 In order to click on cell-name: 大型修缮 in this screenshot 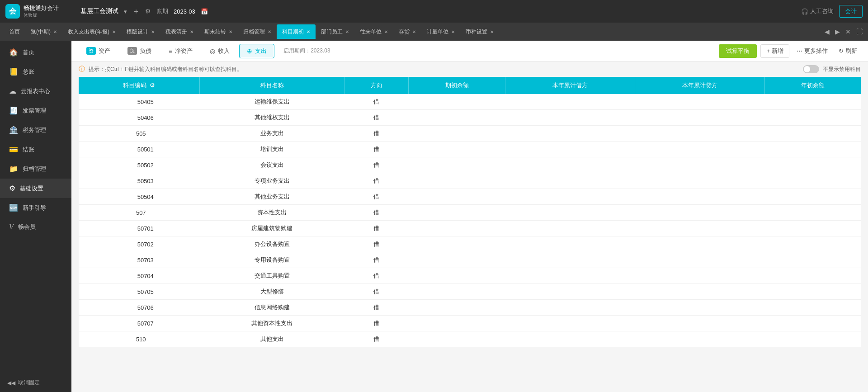, I will do `click(272, 292)`.